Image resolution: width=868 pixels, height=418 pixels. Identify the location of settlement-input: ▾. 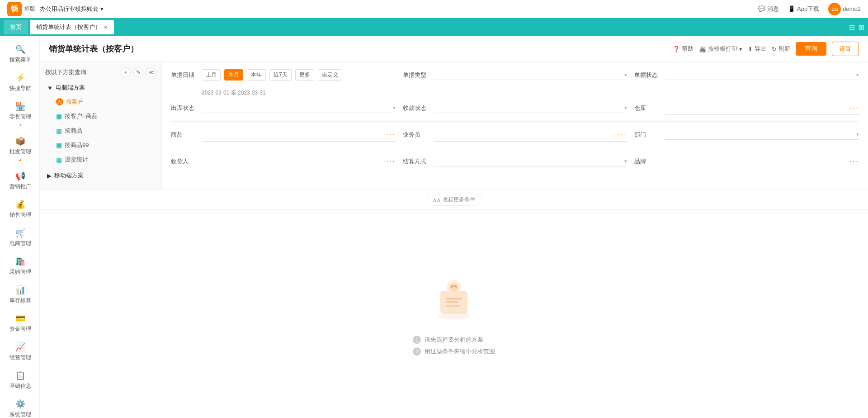
(531, 162).